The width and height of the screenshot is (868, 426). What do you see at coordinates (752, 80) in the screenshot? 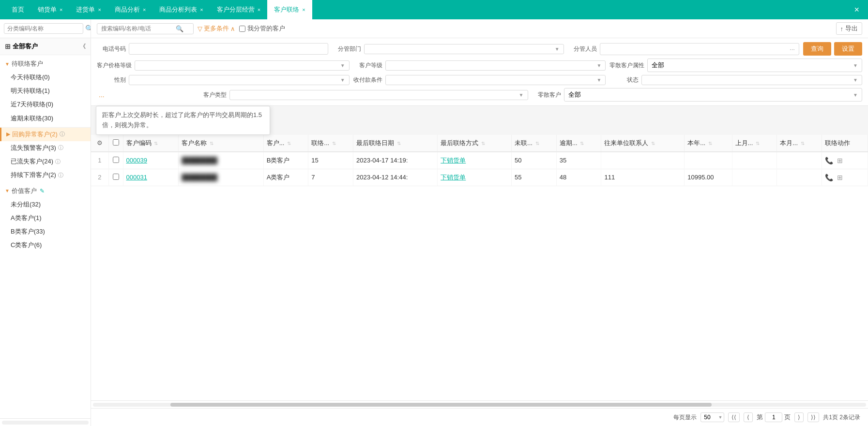
I see `status-select: ▼` at bounding box center [752, 80].